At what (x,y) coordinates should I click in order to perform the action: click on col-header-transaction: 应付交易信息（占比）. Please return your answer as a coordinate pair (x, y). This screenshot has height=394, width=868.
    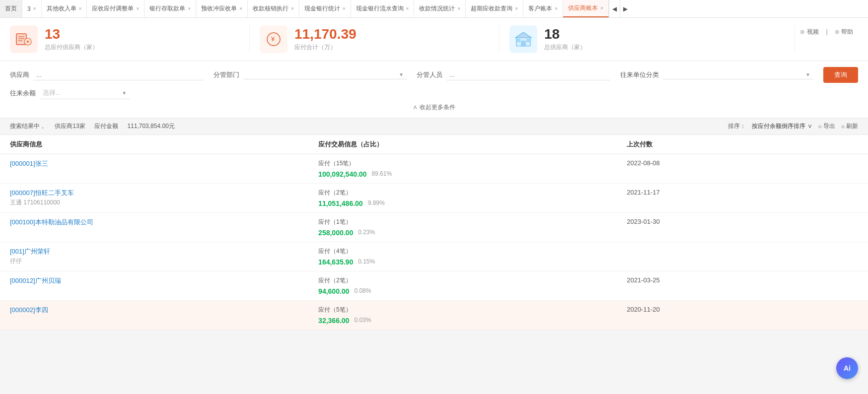
    Looking at the image, I should click on (473, 144).